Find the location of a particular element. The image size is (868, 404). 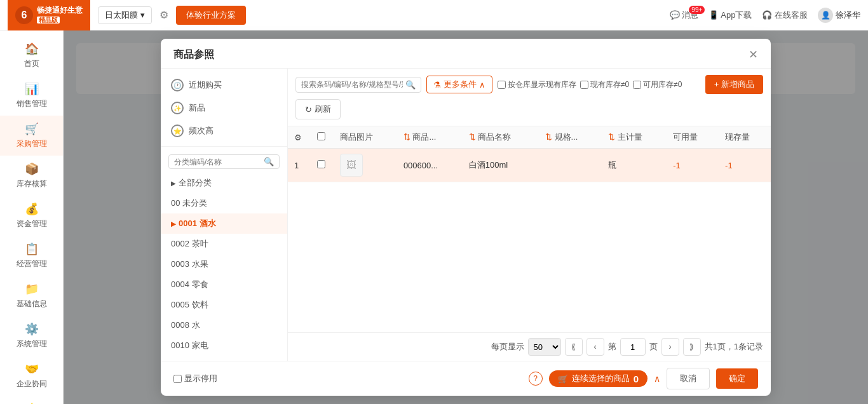

sidebar-item-enterprise: 🤝 企业协同 is located at coordinates (32, 376).